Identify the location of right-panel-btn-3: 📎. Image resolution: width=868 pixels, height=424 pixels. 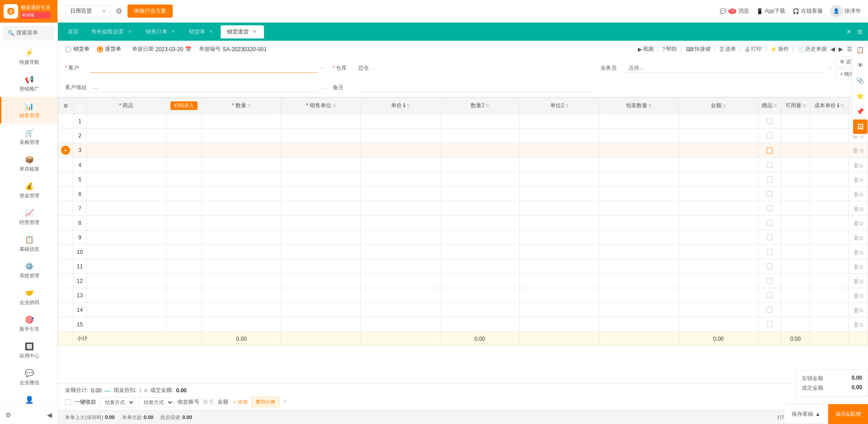
(860, 81).